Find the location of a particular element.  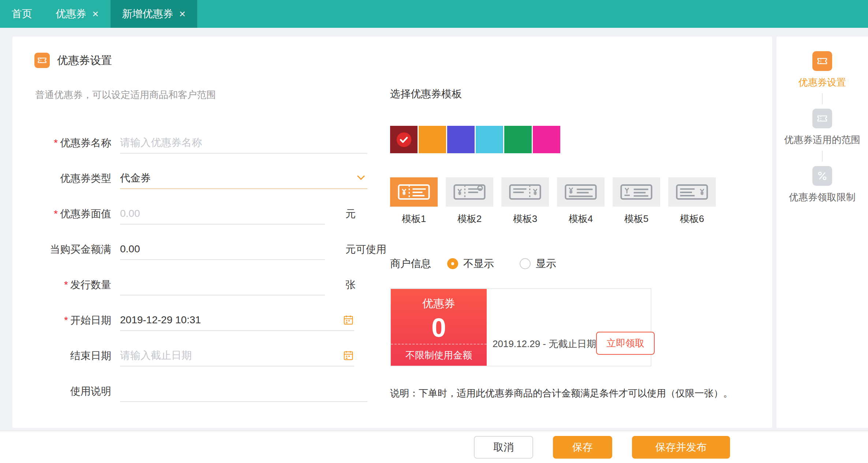

end-date-input is located at coordinates (231, 355).